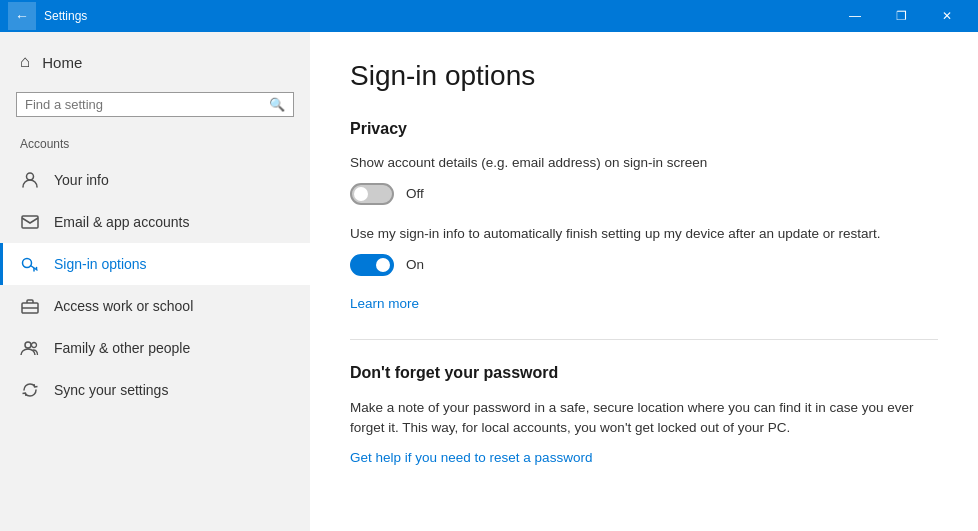 The image size is (978, 531). I want to click on learn-more-link: Learn more, so click(644, 304).